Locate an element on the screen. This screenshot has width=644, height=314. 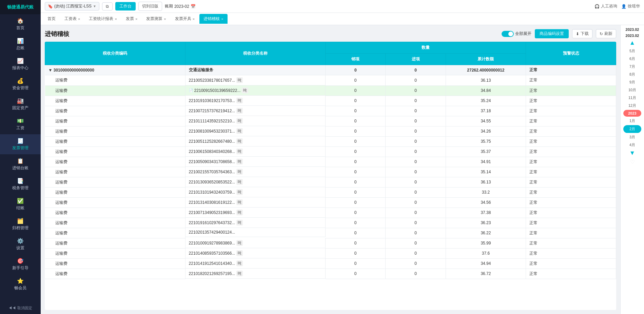
close-salary-tab: × is located at coordinates (79, 19).